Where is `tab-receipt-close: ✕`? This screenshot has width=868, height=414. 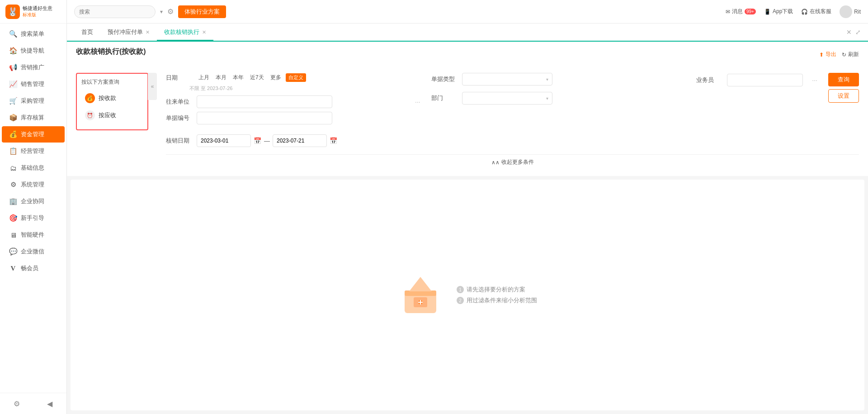
tab-receipt-close: ✕ is located at coordinates (204, 33).